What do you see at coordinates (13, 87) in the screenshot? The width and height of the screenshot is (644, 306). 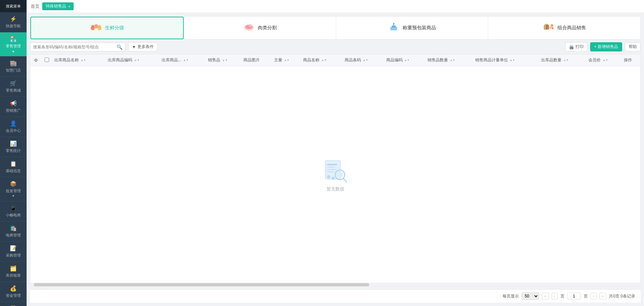 I see `sidebar-item-retail-mall: 🛒 零售商城` at bounding box center [13, 87].